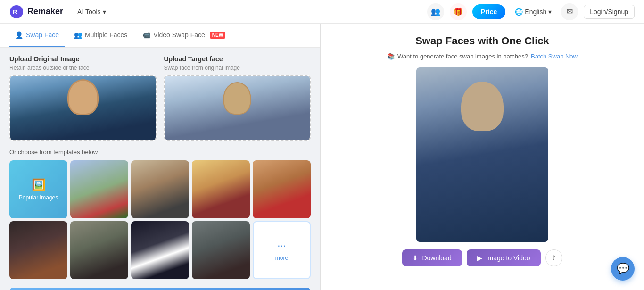  Describe the element at coordinates (482, 57) in the screenshot. I see `batch-info: 📚 Want to generate face swap images in b…` at that location.